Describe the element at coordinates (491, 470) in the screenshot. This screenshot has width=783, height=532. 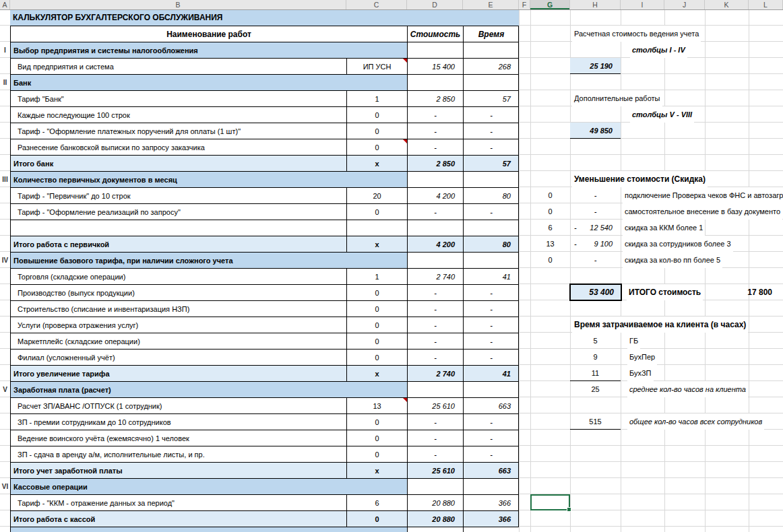
I see `total-time: 663` at that location.